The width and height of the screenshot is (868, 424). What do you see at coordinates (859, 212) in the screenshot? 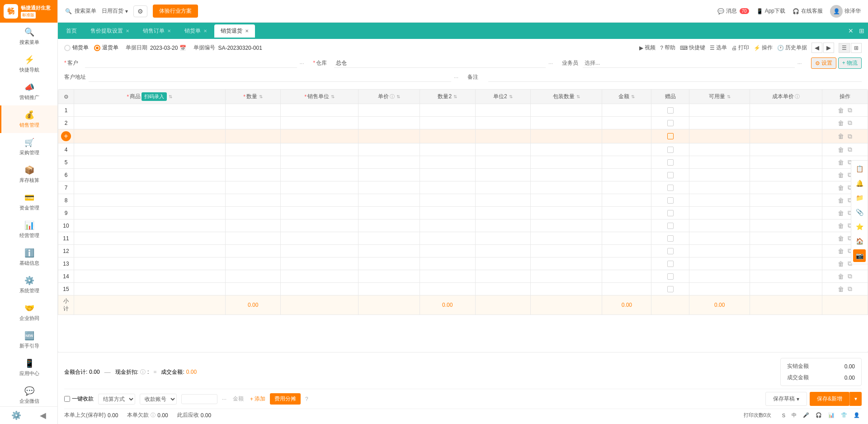
I see `right-icon-attachment: 📎` at bounding box center [859, 212].